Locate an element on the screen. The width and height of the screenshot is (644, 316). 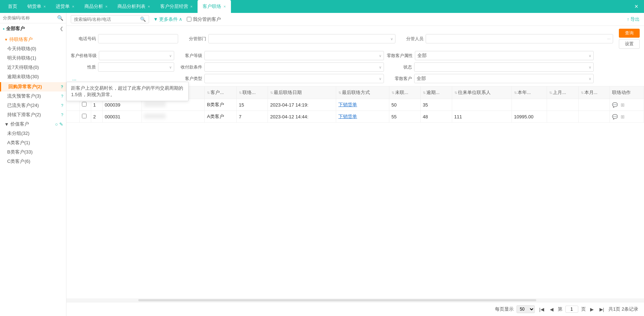
value-group-settings-icon: ✎ is located at coordinates (61, 124).